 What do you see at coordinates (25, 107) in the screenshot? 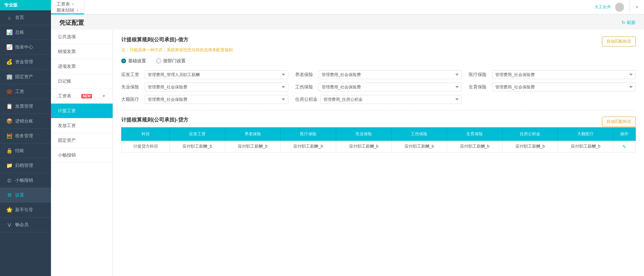
I see `sidebar-item-invoice-mgmt: 📋发票管理` at bounding box center [25, 107].